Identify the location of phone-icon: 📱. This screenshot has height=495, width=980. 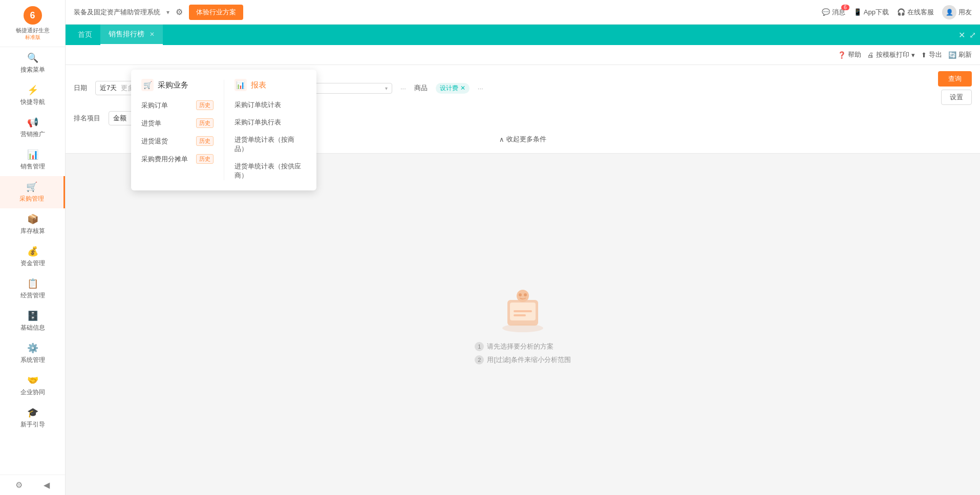
(858, 12).